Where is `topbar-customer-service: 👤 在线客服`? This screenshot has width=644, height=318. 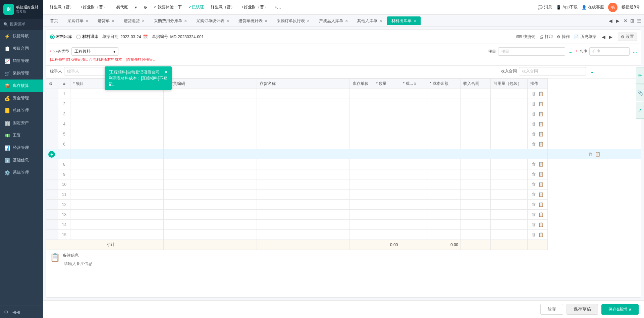 topbar-customer-service: 👤 在线客服 is located at coordinates (593, 7).